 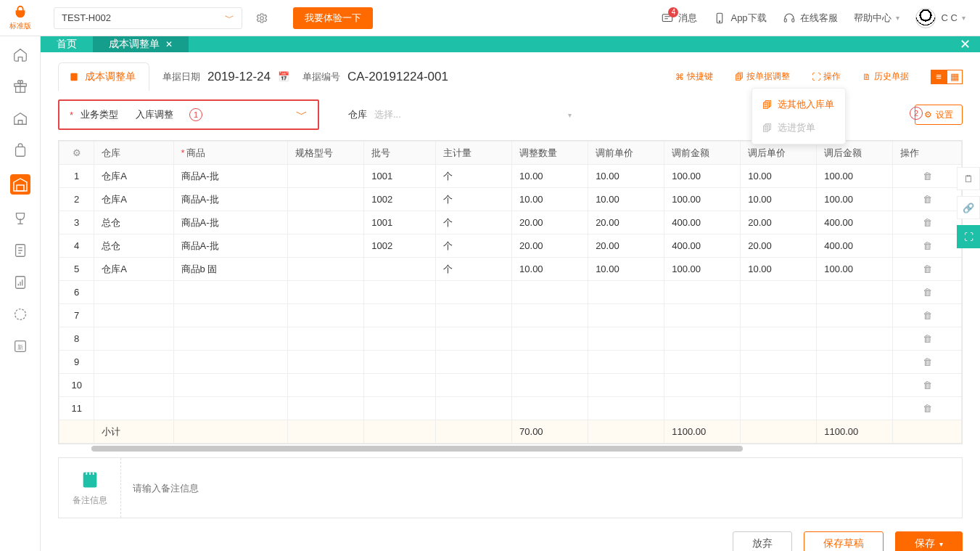 What do you see at coordinates (926, 18) in the screenshot?
I see `avatar` at bounding box center [926, 18].